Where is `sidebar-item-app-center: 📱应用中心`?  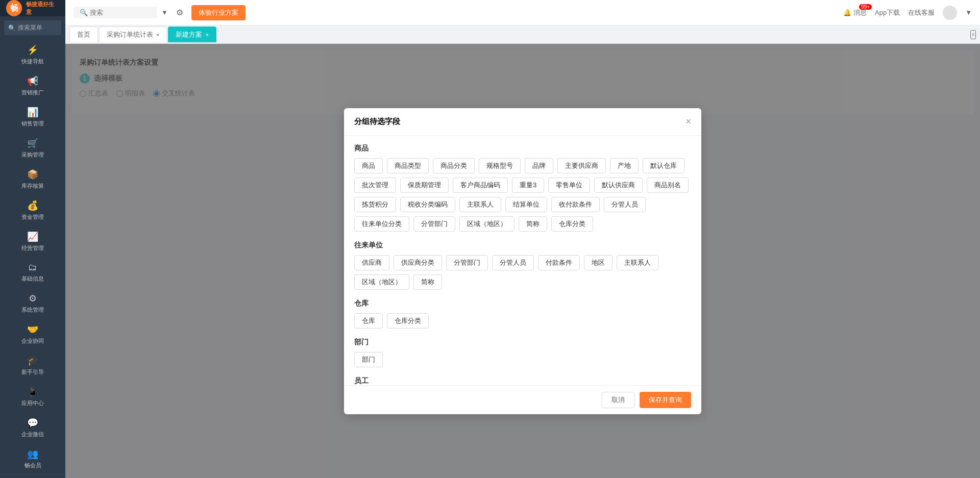 sidebar-item-app-center: 📱应用中心 is located at coordinates (33, 397).